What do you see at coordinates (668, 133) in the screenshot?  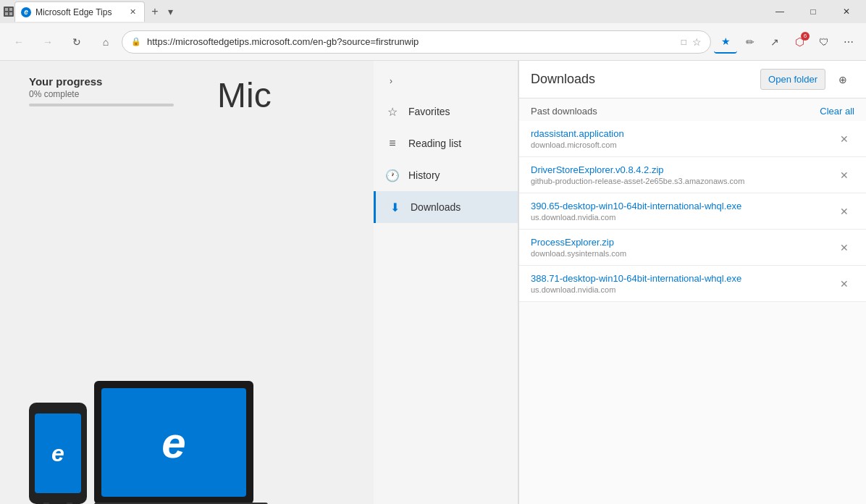 I see `download-filename: rdassistant.application` at bounding box center [668, 133].